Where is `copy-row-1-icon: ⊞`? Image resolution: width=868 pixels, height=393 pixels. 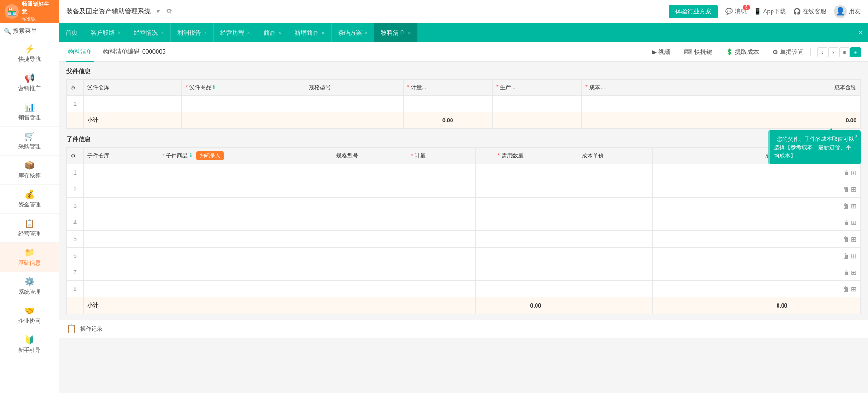
copy-row-1-icon: ⊞ is located at coordinates (854, 173).